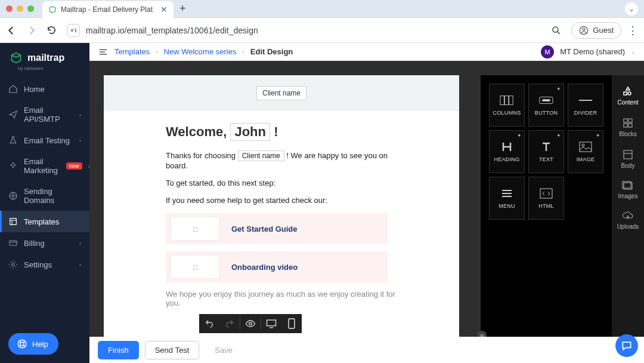 Image resolution: width=644 pixels, height=363 pixels. I want to click on undo-button, so click(209, 324).